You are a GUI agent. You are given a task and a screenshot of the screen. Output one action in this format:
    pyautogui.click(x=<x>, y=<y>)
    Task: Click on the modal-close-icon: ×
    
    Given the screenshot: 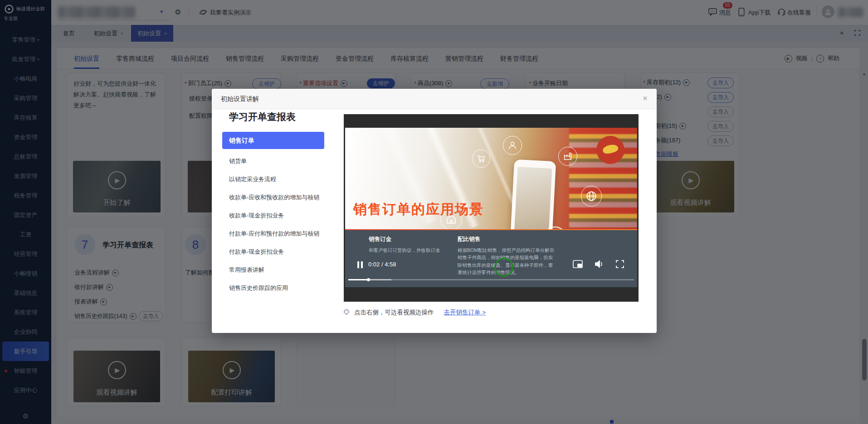 What is the action you would take?
    pyautogui.click(x=645, y=98)
    